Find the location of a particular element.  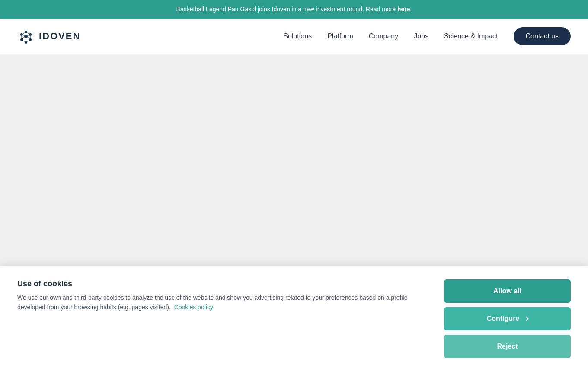

configure-button-label: Configure is located at coordinates (503, 319).